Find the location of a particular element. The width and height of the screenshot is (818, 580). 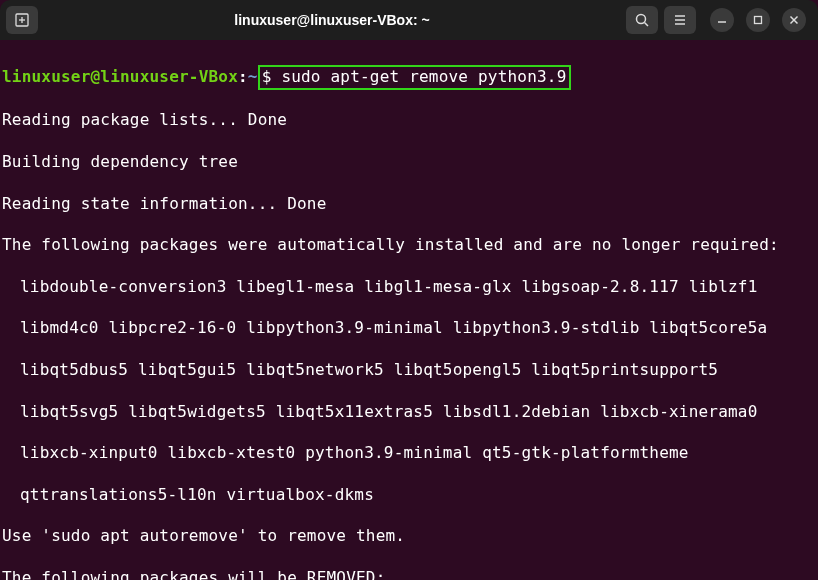

menu-button is located at coordinates (680, 20).